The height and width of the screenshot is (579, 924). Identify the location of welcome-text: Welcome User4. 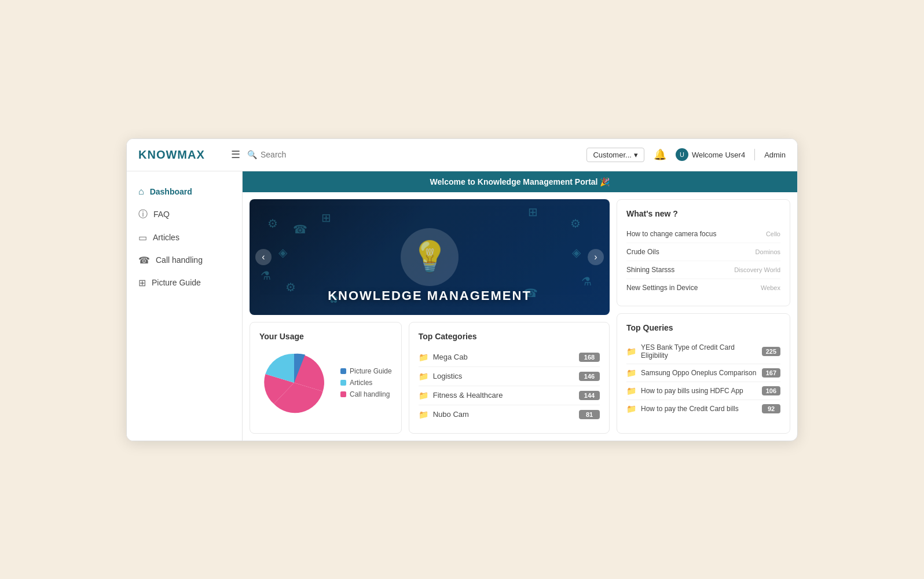
(718, 155).